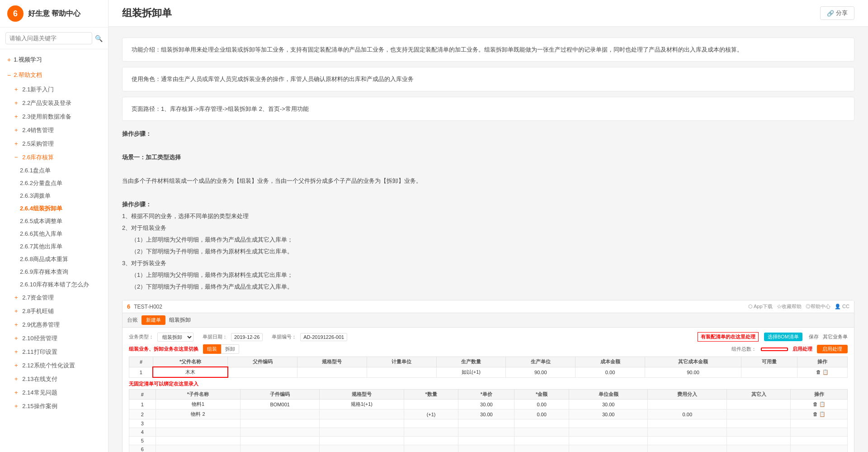  What do you see at coordinates (832, 349) in the screenshot?
I see `ss-btn-enable: 启用处理` at bounding box center [832, 349].